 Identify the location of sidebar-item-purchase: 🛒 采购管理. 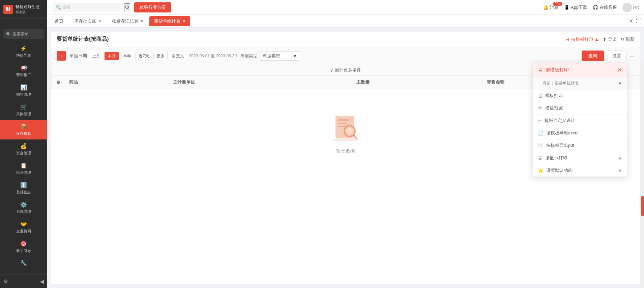
(24, 110).